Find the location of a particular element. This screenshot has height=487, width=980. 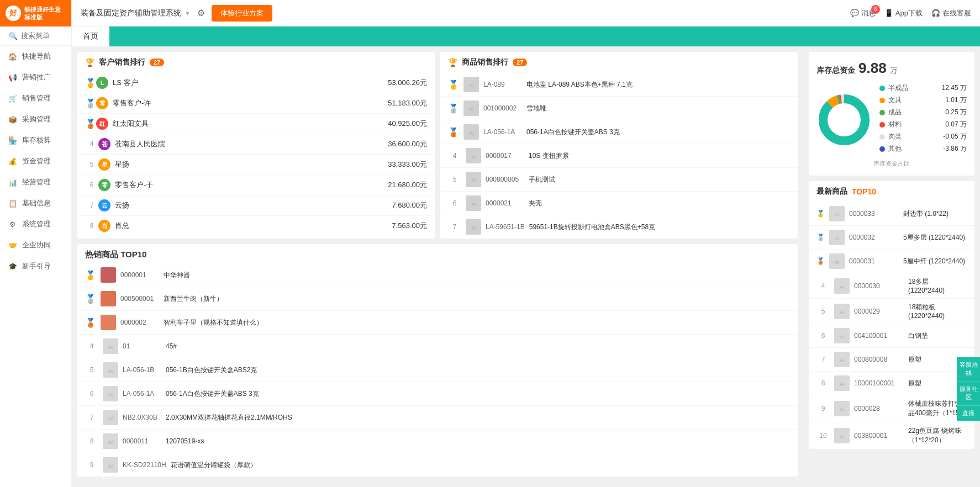

list-item: 8 Ai 0000011 12070519-xs is located at coordinates (438, 442).